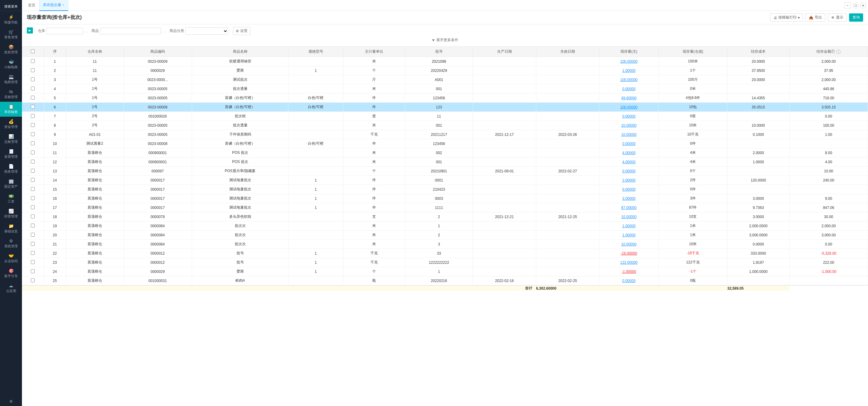  What do you see at coordinates (11, 243) in the screenshot?
I see `sidebar-item-sys-mgmt: ⚙ 系统管理` at bounding box center [11, 243].